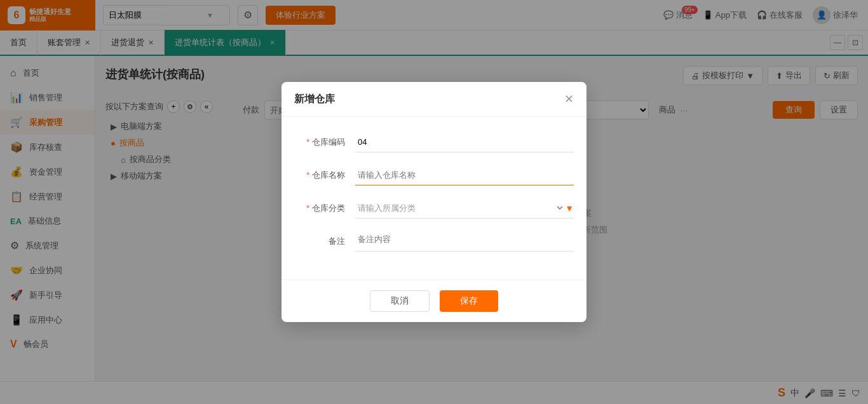 The height and width of the screenshot is (404, 868). What do you see at coordinates (434, 142) in the screenshot?
I see `form-row-code: * 仓库编码` at bounding box center [434, 142].